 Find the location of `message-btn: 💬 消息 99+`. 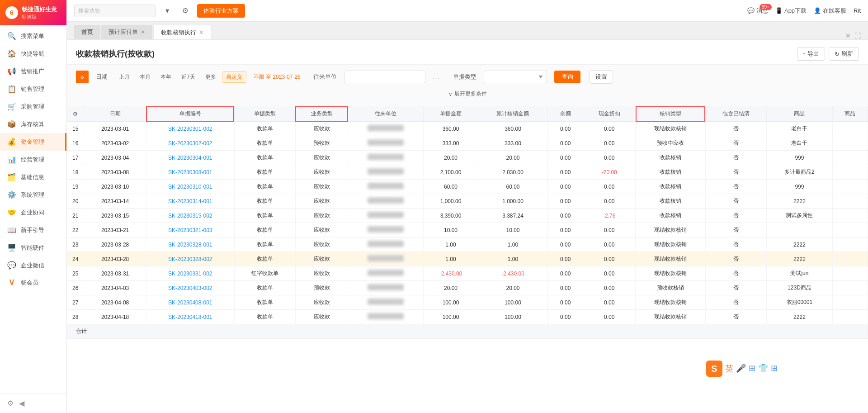

message-btn: 💬 消息 99+ is located at coordinates (758, 11).